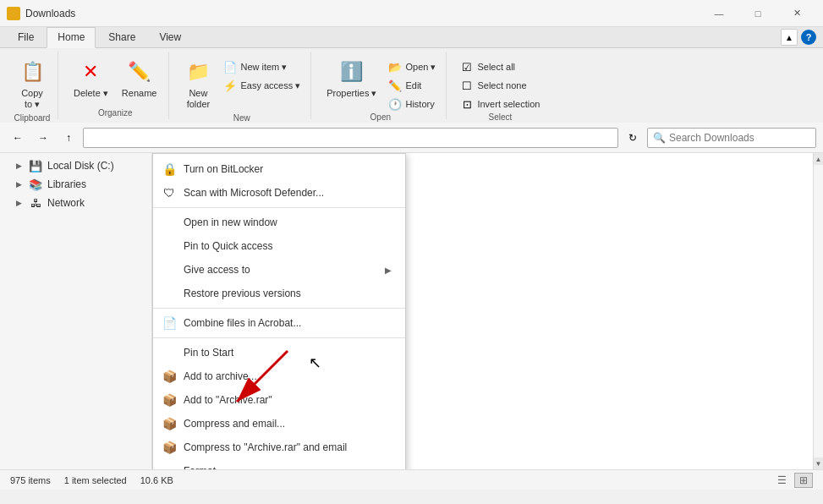  I want to click on easy-access-label: Easy access ▾, so click(271, 86).